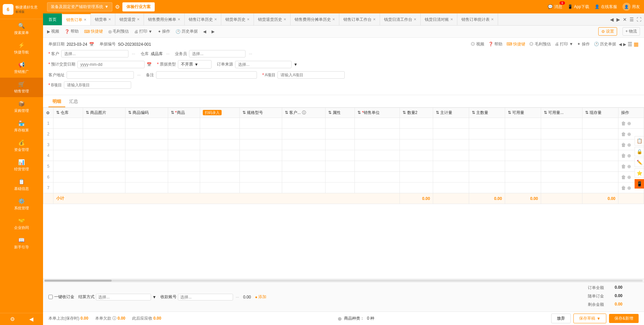  What do you see at coordinates (184, 188) in the screenshot?
I see `row-7-product` at bounding box center [184, 188].